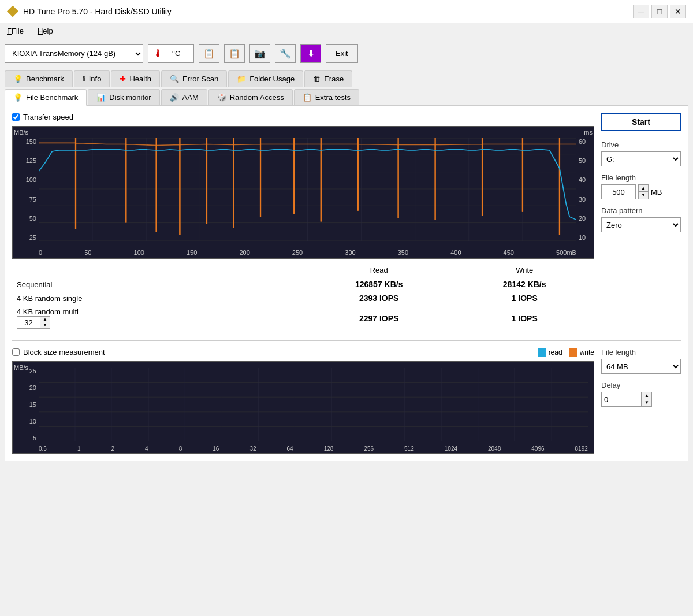 The width and height of the screenshot is (693, 616). Describe the element at coordinates (174, 97) in the screenshot. I see `aam-icon: 🔊` at that location.